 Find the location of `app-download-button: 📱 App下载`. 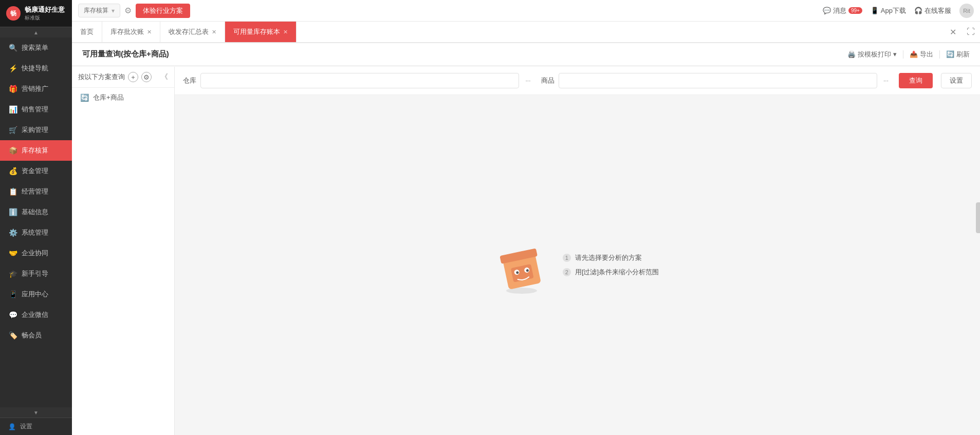

app-download-button: 📱 App下载 is located at coordinates (888, 11).